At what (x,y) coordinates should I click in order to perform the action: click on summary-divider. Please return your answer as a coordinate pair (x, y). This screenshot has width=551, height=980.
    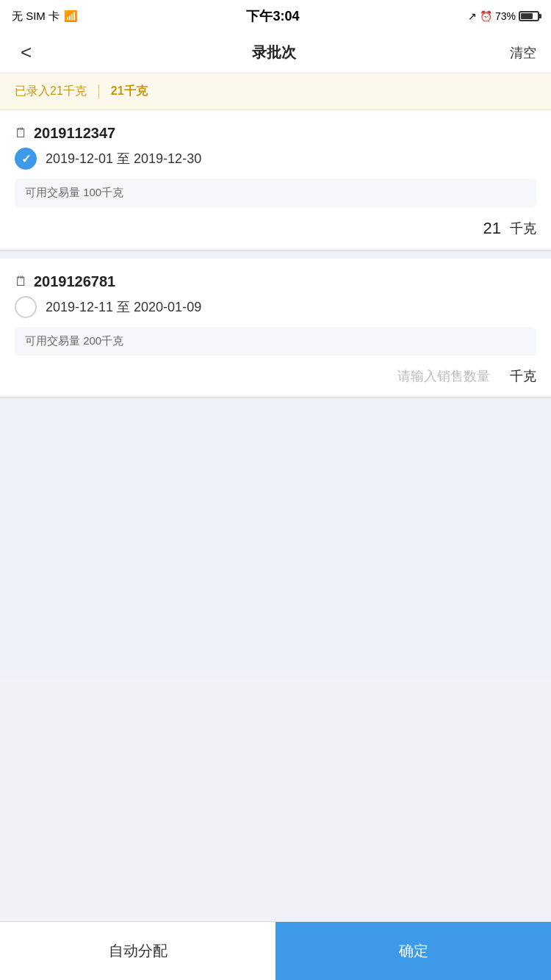
    Looking at the image, I should click on (98, 92).